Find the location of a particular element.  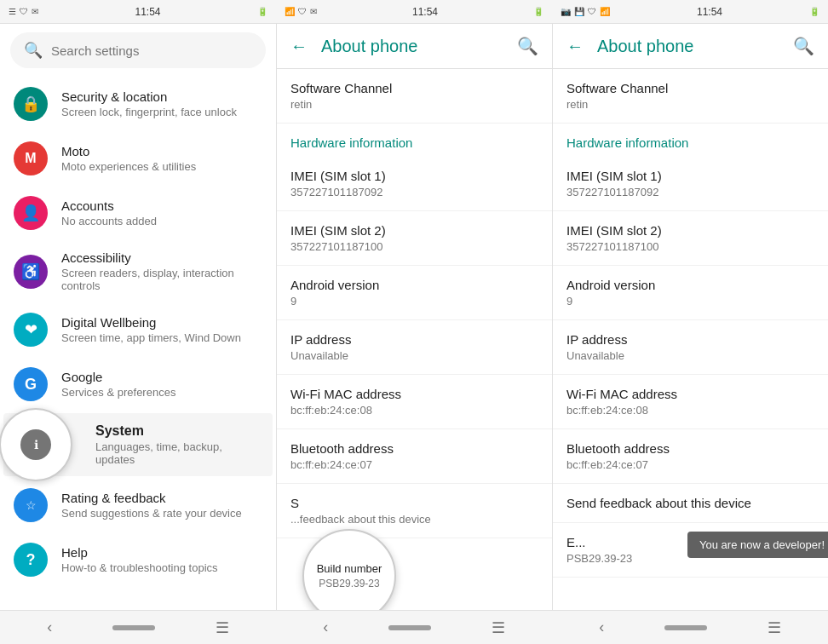

imei1-title: IMEI (SIM slot 1) is located at coordinates (414, 175).